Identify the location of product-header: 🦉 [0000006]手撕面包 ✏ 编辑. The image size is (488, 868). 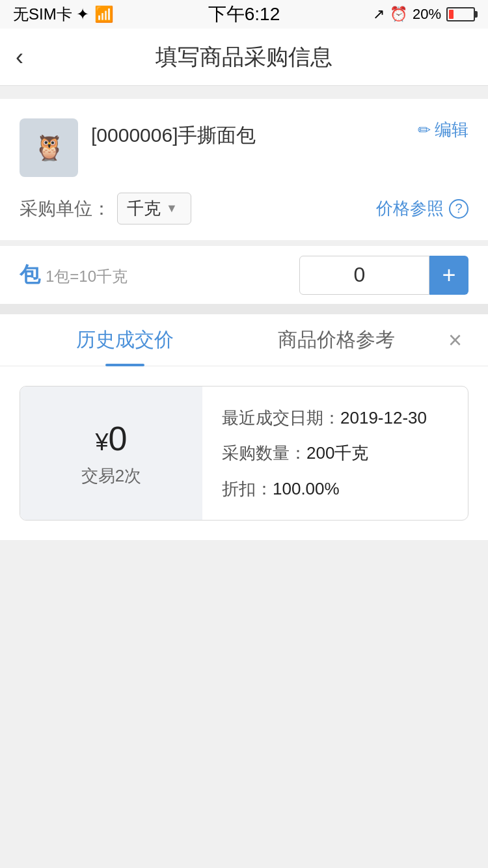
(244, 148).